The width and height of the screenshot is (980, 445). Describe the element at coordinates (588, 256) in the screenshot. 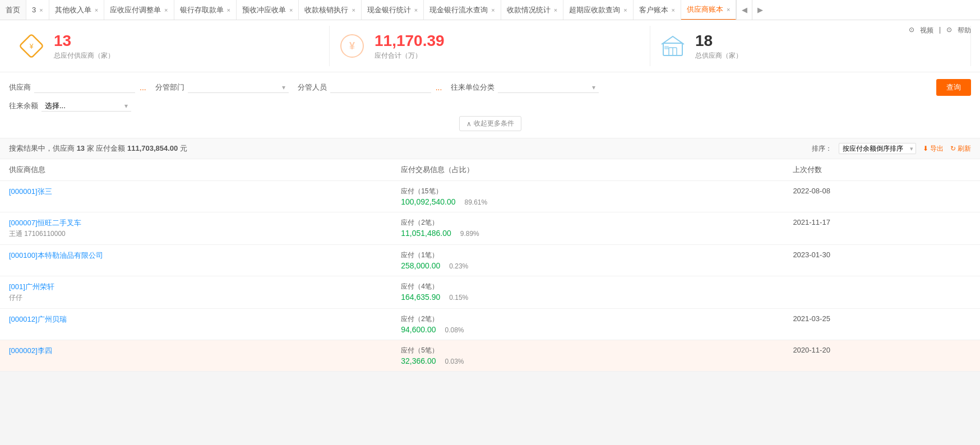

I see `tx-label-3: 应付（1笔）` at that location.